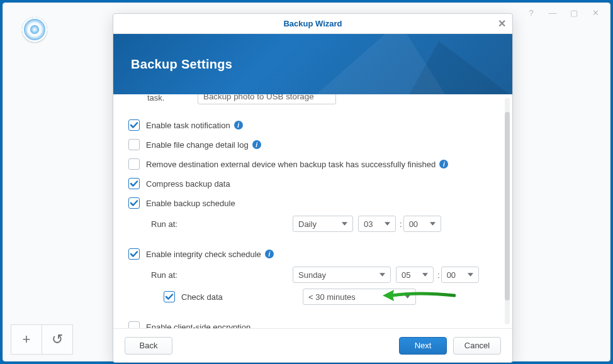 This screenshot has width=613, height=364. What do you see at coordinates (312, 275) in the screenshot?
I see `integrity-day-value: Sunday` at bounding box center [312, 275].